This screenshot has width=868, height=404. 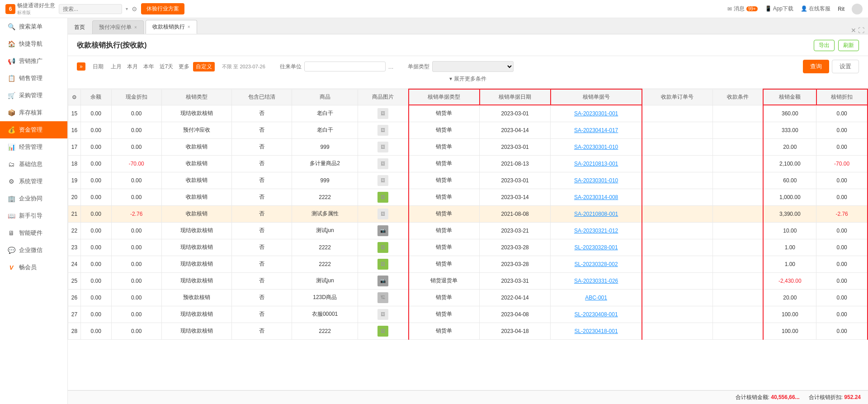 What do you see at coordinates (596, 130) in the screenshot?
I see `receipt-no-link: SA-20230414-017` at bounding box center [596, 130].